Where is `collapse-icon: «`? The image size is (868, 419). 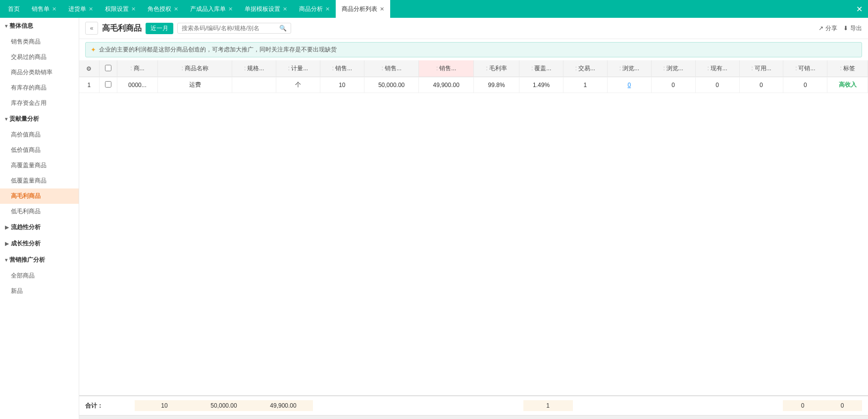
collapse-icon: « is located at coordinates (92, 28).